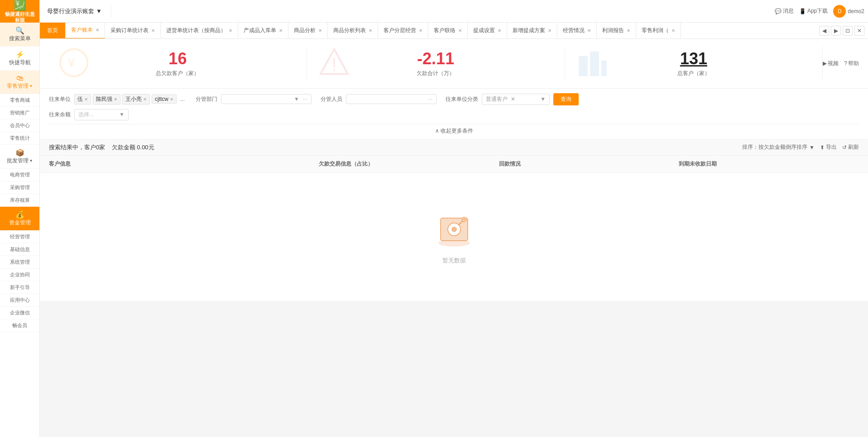 Image resolution: width=868 pixels, height=437 pixels. I want to click on sidebar-item-label: 零售商城, so click(20, 100).